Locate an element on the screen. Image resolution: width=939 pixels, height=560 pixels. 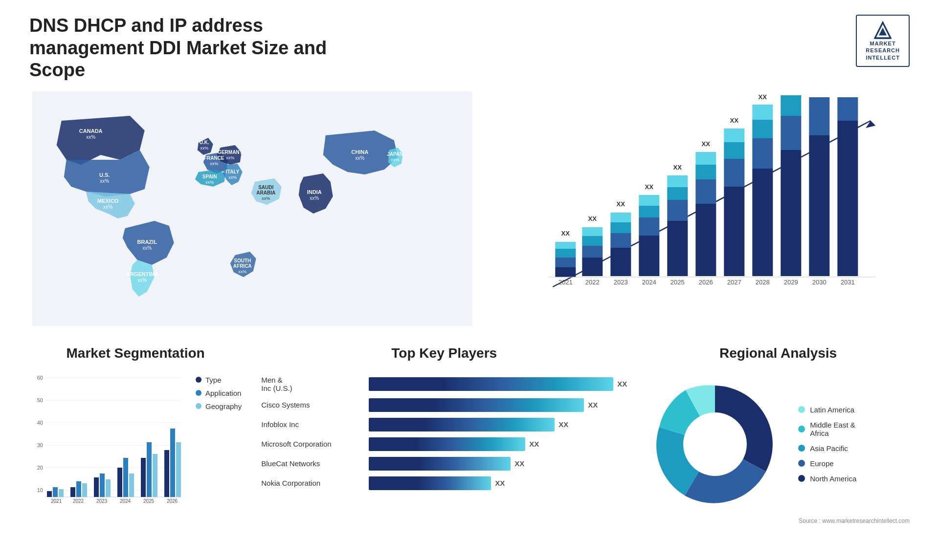
svg-text: FRANCE is located at coordinates (214, 158).